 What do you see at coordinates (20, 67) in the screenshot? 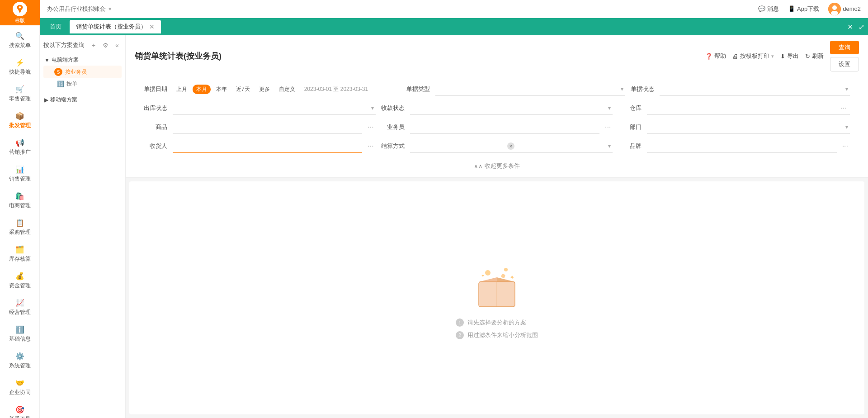
I see `sidebar-item-quick: ⚡ 快捷导航` at bounding box center [20, 67].